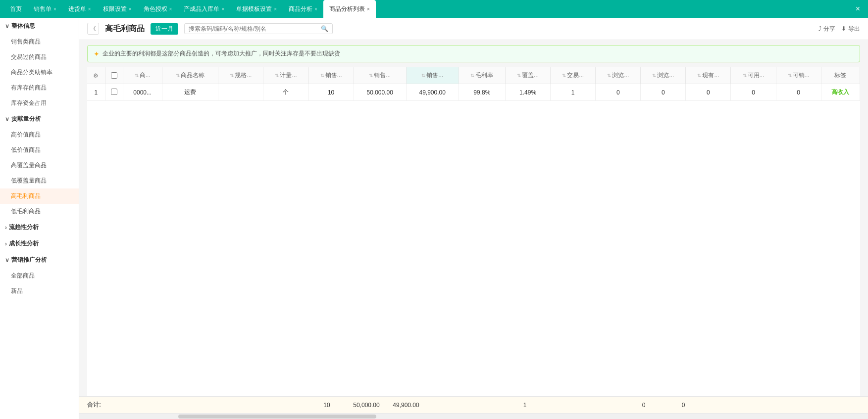 The height and width of the screenshot is (419, 868). What do you see at coordinates (839, 29) in the screenshot?
I see `header-actions: ⤴ 分享 ⬇ 导出` at bounding box center [839, 29].